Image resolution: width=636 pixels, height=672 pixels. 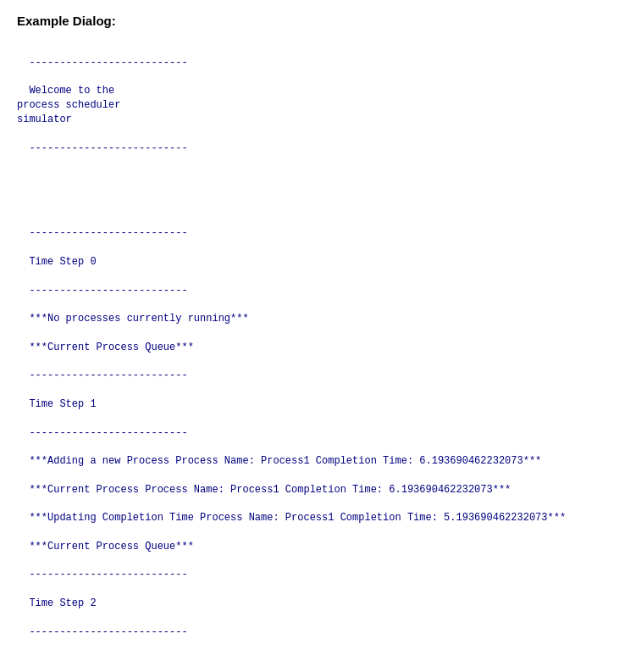 What do you see at coordinates (285, 461) in the screenshot?
I see `add-process1: ***Adding a new Process Process Name: Pr…` at bounding box center [285, 461].